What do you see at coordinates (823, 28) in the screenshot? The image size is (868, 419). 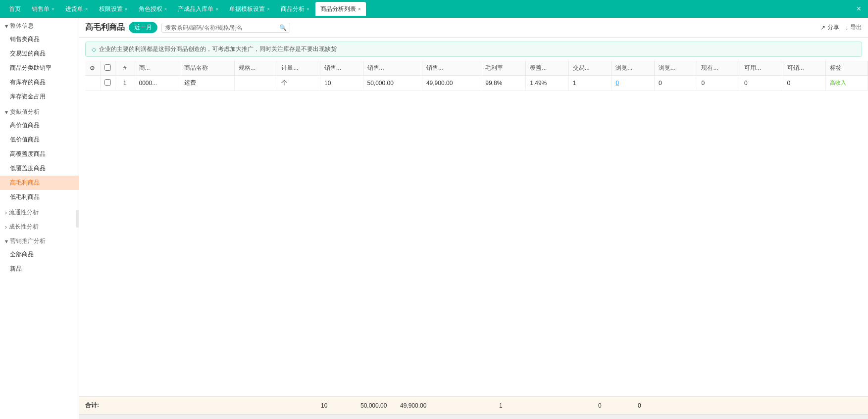 I see `share-icon: ↗` at bounding box center [823, 28].